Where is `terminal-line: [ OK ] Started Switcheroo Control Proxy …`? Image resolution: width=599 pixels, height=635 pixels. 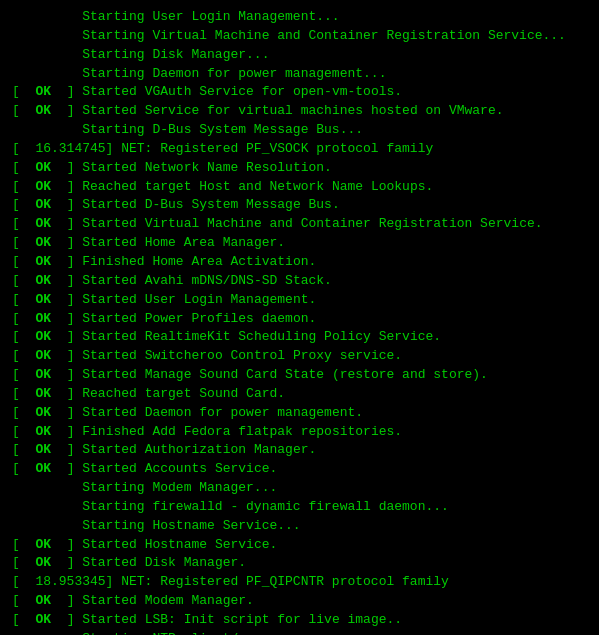 terminal-line: [ OK ] Started Switcheroo Control Proxy … is located at coordinates (300, 356).